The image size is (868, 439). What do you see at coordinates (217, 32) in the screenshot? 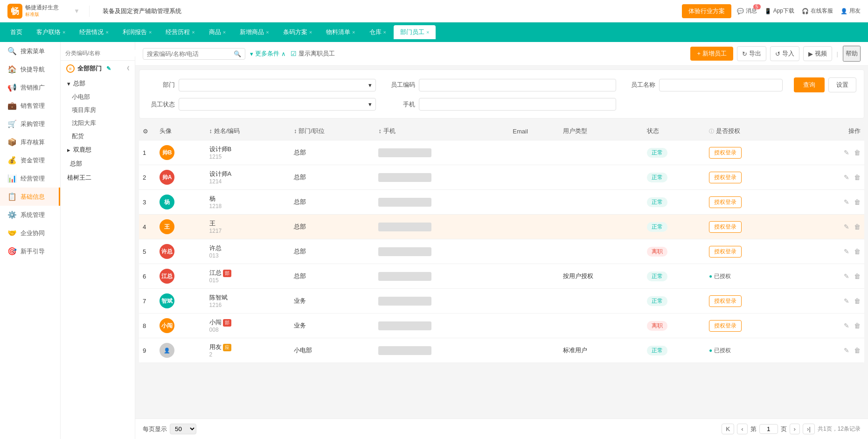
I see `nav-tab-商品: 商品×` at bounding box center [217, 32].